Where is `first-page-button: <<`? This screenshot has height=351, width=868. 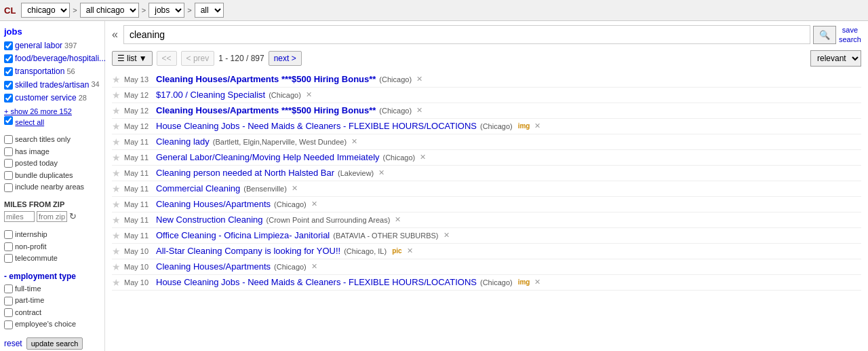 first-page-button: << is located at coordinates (167, 58).